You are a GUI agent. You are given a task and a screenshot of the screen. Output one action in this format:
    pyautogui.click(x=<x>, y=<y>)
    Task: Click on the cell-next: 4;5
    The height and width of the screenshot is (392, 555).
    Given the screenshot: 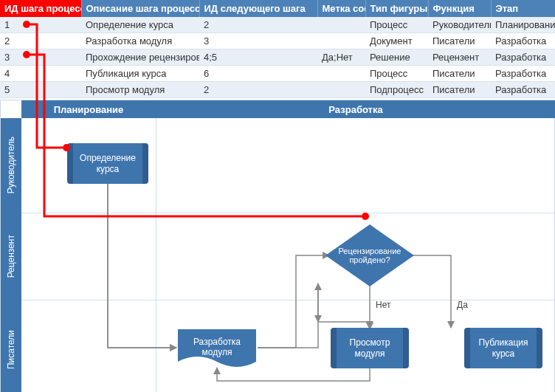 What is the action you would take?
    pyautogui.click(x=258, y=58)
    